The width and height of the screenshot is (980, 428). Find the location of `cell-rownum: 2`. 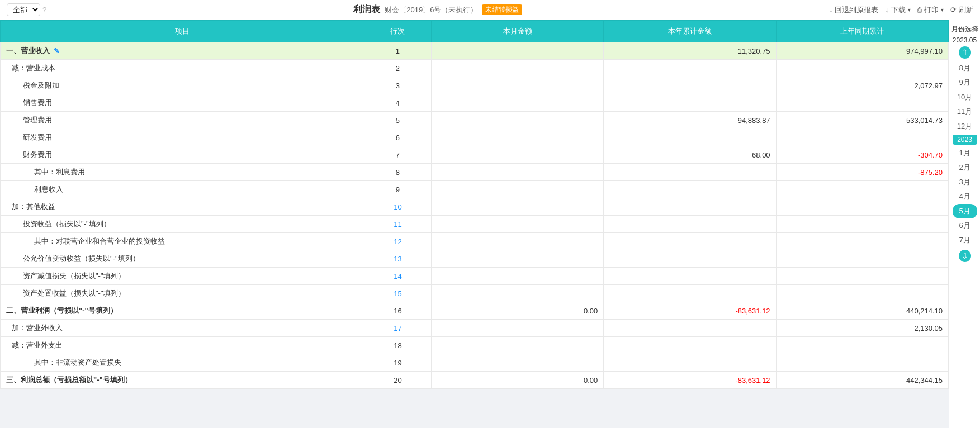

cell-rownum: 2 is located at coordinates (398, 68).